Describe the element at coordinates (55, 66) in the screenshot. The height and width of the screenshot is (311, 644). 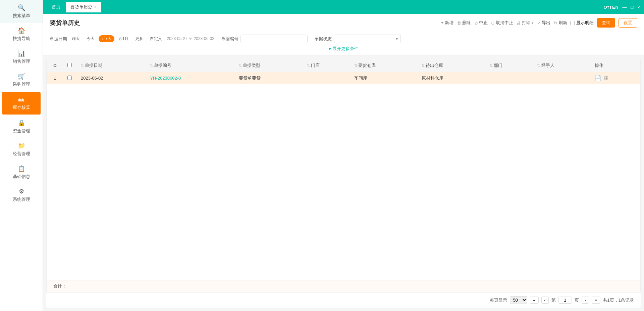
I see `col-settings: ⚙` at that location.